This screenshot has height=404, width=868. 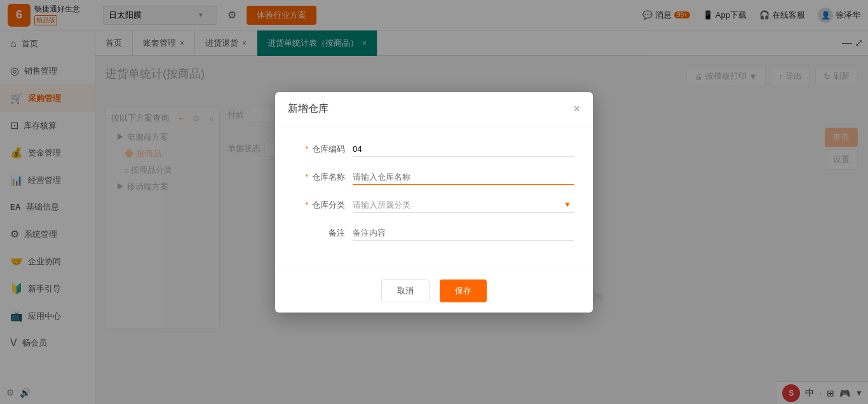 I want to click on form-row-code: * 仓库编码, so click(x=434, y=149).